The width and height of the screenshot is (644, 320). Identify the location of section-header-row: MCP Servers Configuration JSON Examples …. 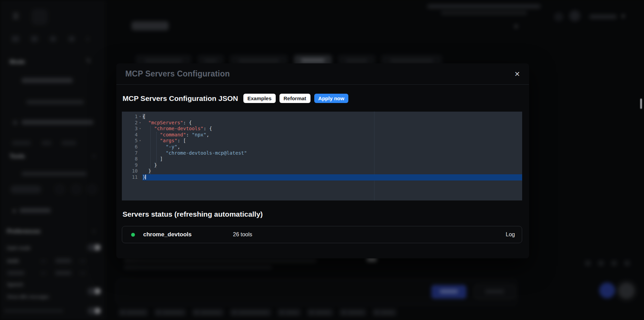
(322, 99).